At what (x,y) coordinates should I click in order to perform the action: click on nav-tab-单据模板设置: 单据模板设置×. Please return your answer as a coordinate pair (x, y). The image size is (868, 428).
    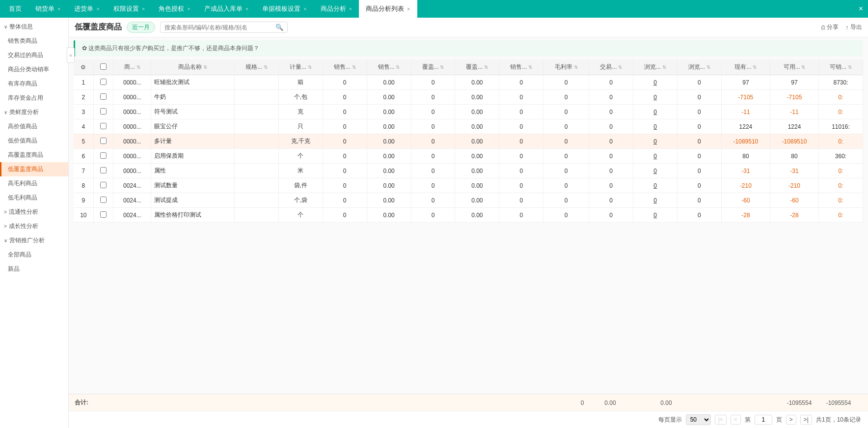
    Looking at the image, I should click on (284, 9).